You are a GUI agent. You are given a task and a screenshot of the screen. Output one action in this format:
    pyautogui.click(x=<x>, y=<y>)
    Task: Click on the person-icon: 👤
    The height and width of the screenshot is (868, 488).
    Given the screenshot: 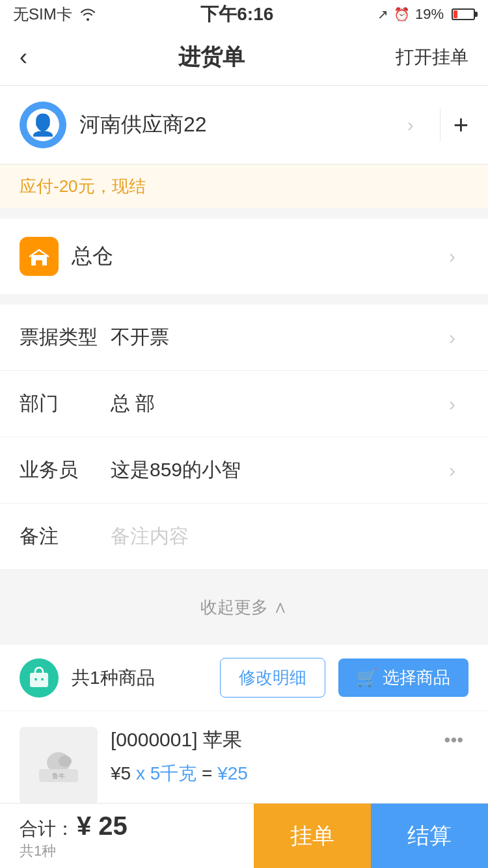 What is the action you would take?
    pyautogui.click(x=43, y=125)
    